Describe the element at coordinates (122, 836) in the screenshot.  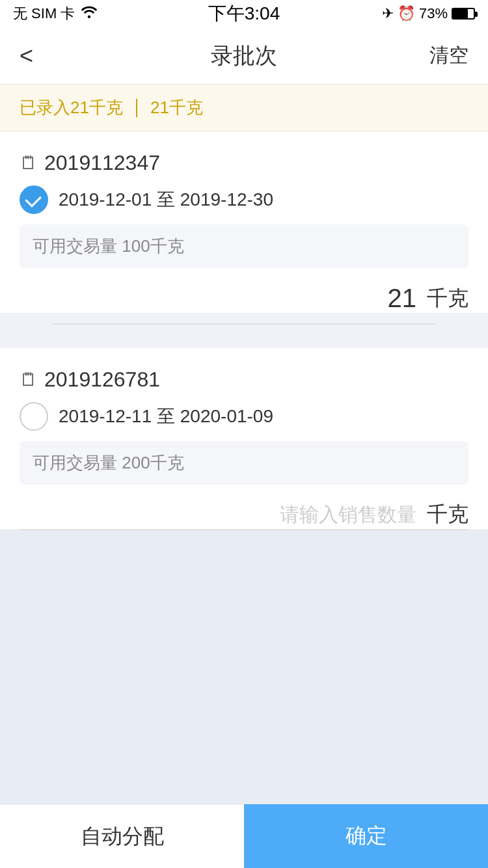
I see `auto-distribute-button: 自动分配` at that location.